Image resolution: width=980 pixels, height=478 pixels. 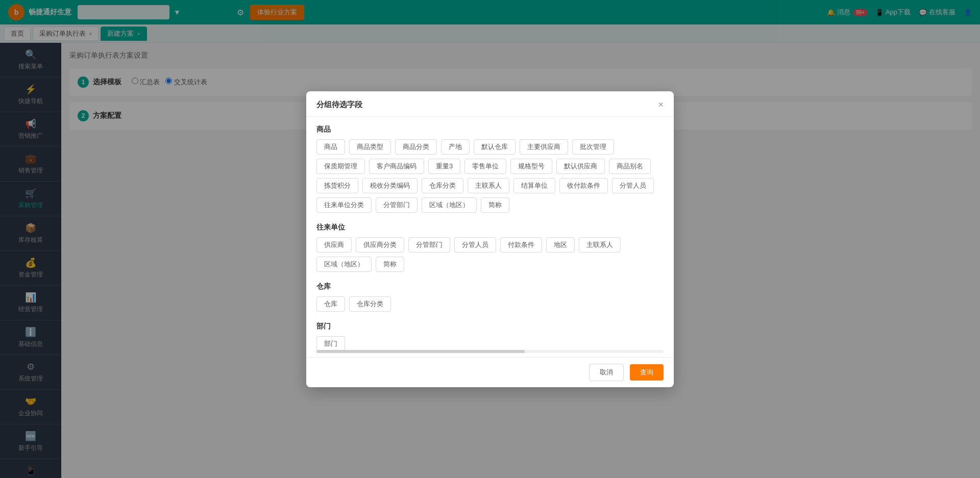 I want to click on field-payment-terms: 收付款条件, so click(x=584, y=186).